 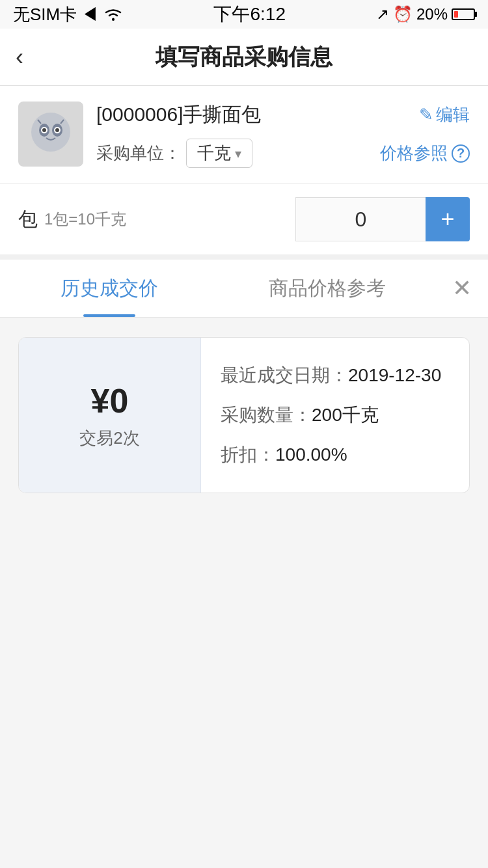 What do you see at coordinates (178, 115) in the screenshot?
I see `product-name: [0000006]手撕面包` at bounding box center [178, 115].